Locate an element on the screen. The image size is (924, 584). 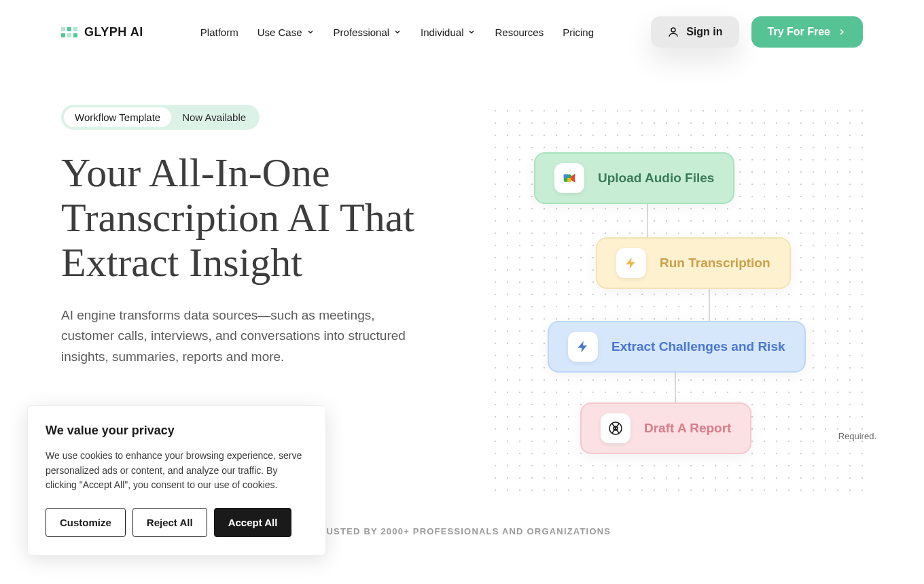
chevron-right-icon is located at coordinates (842, 32).